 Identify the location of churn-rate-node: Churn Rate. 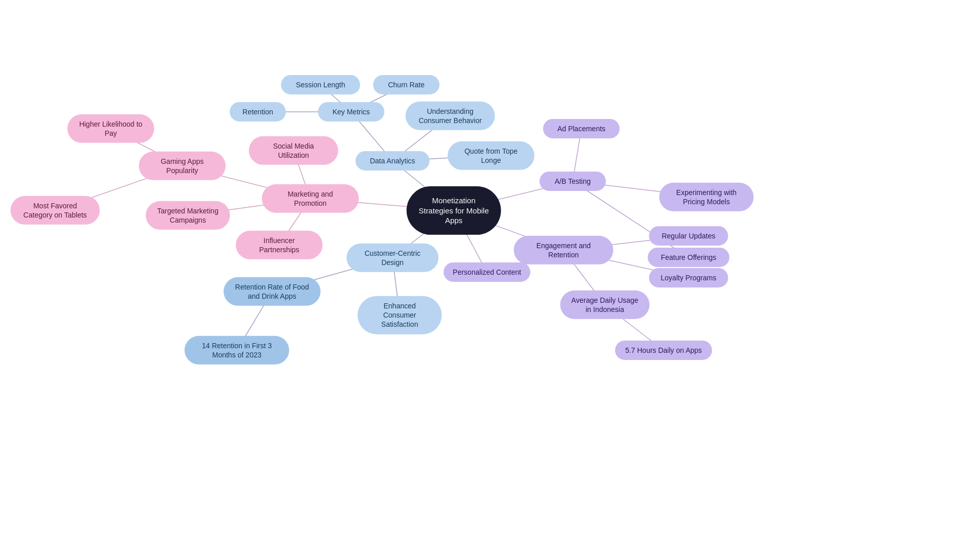
(406, 85).